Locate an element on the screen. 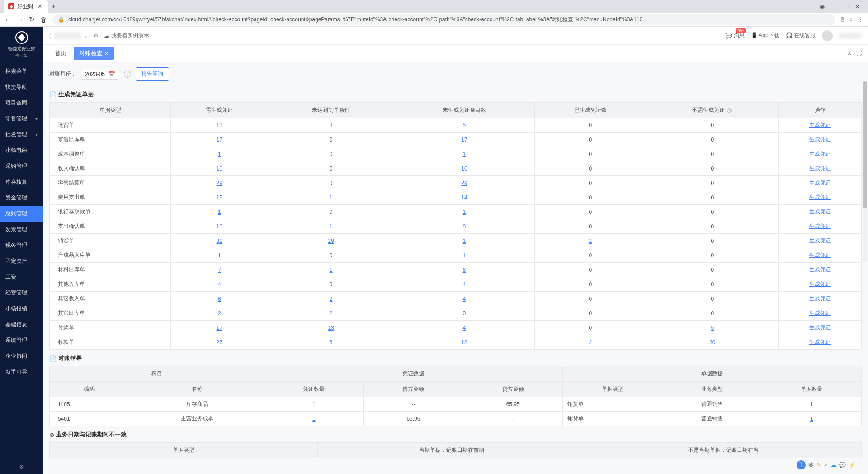 The height and width of the screenshot is (474, 868). back-icon: ← is located at coordinates (8, 20).